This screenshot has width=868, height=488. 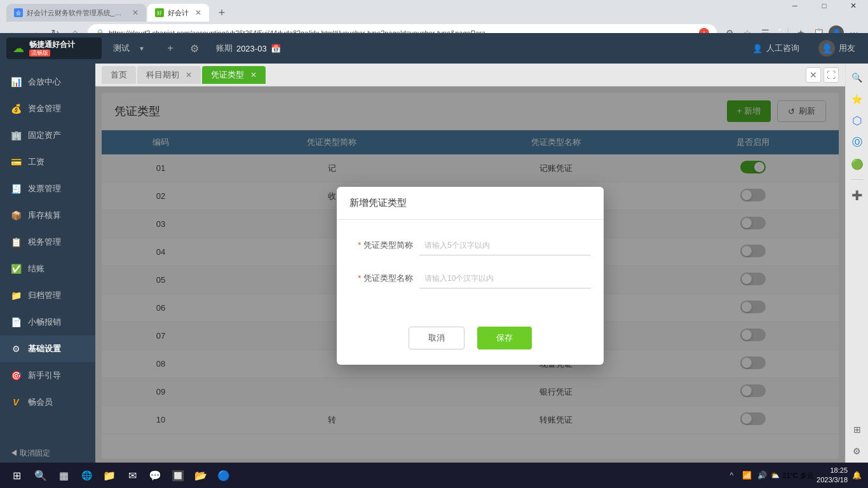 What do you see at coordinates (119, 75) in the screenshot?
I see `tab-home: 首页` at bounding box center [119, 75].